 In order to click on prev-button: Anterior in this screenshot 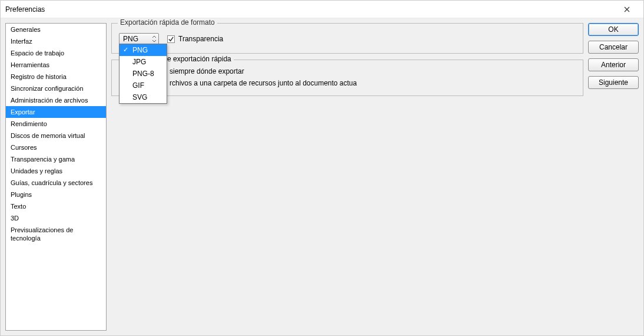, I will do `click(613, 65)`.